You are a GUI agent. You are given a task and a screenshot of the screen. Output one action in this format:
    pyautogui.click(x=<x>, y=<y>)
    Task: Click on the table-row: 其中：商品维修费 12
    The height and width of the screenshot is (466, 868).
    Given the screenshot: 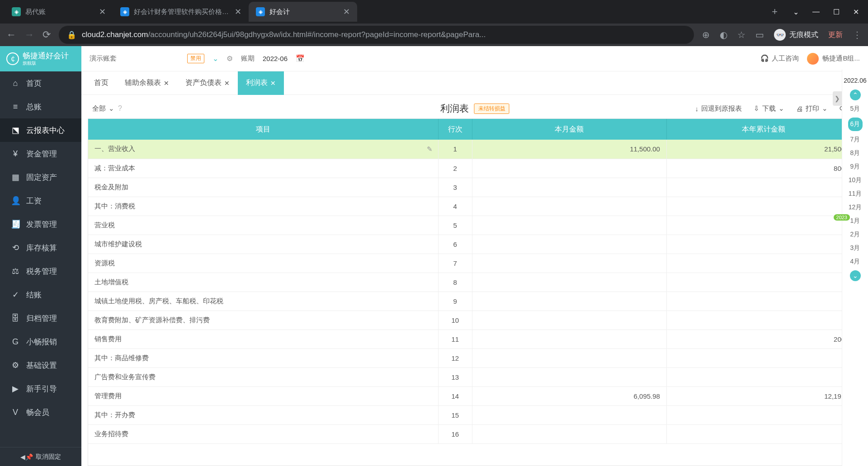 What is the action you would take?
    pyautogui.click(x=475, y=358)
    